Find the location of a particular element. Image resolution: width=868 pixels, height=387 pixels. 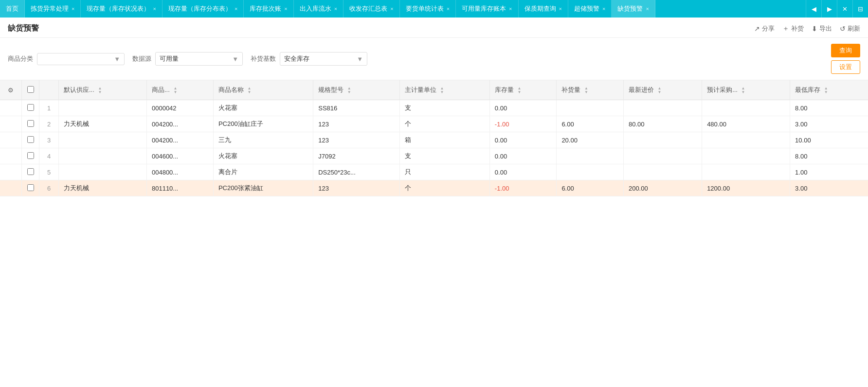

row-stock-2: 0.00 is located at coordinates (523, 140).